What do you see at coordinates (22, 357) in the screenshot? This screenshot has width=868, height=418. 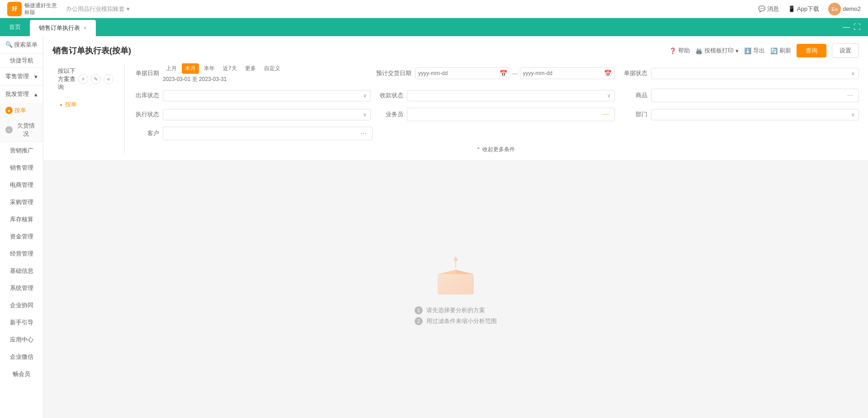 I see `sidebar-item-wechat: 企业微信` at bounding box center [22, 357].